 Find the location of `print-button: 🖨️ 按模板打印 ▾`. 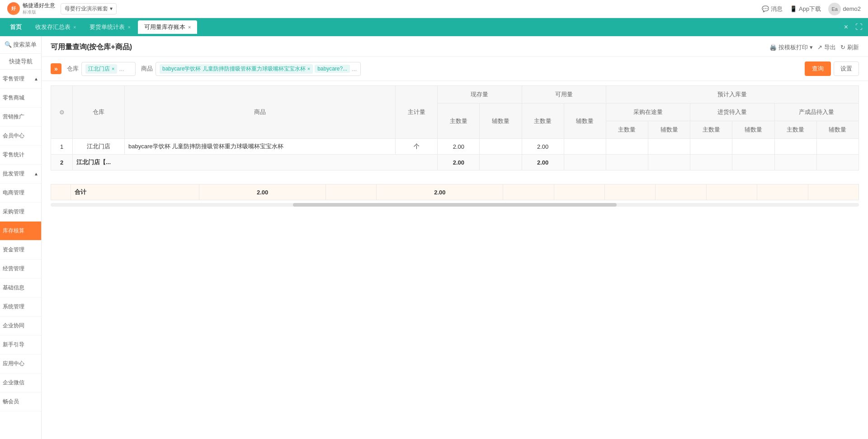

print-button: 🖨️ 按模板打印 ▾ is located at coordinates (791, 47).